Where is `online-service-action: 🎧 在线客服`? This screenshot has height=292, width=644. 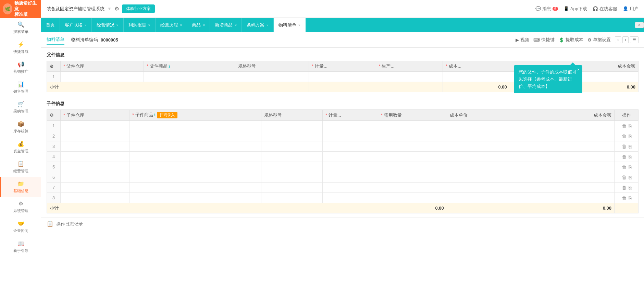
online-service-action: 🎧 在线客服 is located at coordinates (605, 9).